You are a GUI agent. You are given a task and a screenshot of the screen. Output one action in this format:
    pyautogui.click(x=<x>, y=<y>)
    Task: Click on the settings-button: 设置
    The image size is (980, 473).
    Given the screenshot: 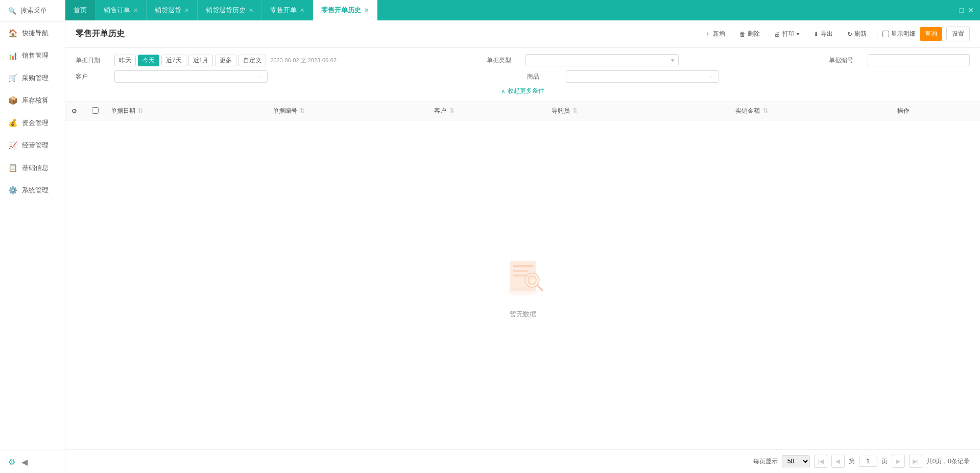 What is the action you would take?
    pyautogui.click(x=958, y=34)
    